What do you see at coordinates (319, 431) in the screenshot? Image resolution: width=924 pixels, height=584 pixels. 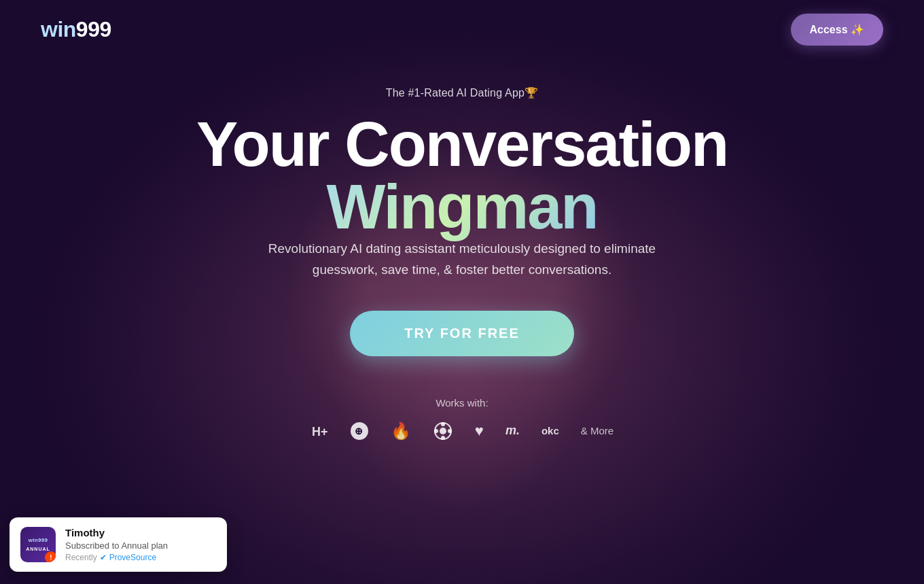 I see `hinge-icon: H+` at bounding box center [319, 431].